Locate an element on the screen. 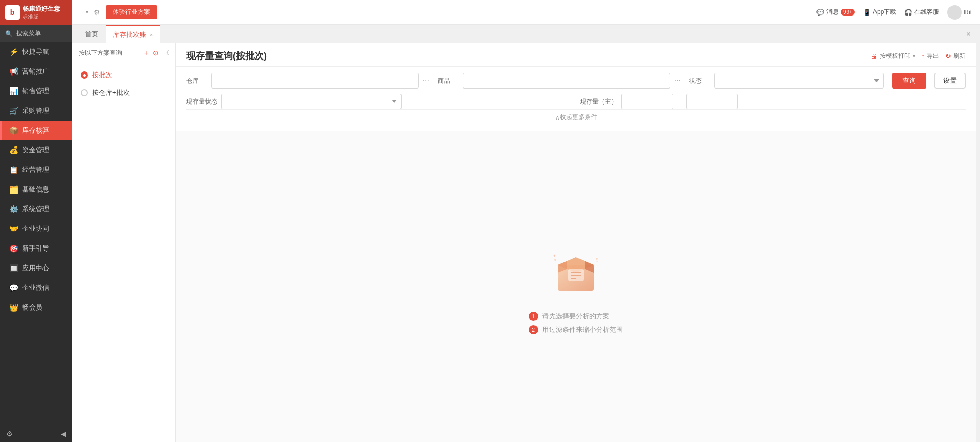 The width and height of the screenshot is (980, 442). sidebar-item-label: 营销推广 is located at coordinates (36, 71).